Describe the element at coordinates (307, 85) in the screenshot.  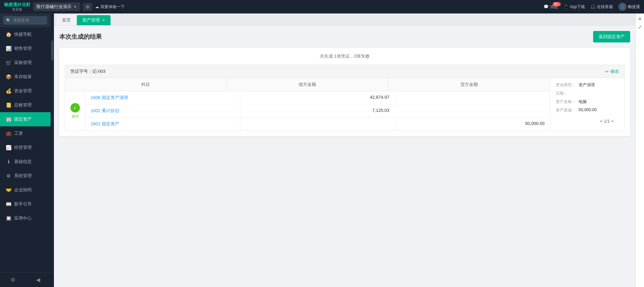
I see `table-header: 科目 借方金额 贷方金额` at that location.